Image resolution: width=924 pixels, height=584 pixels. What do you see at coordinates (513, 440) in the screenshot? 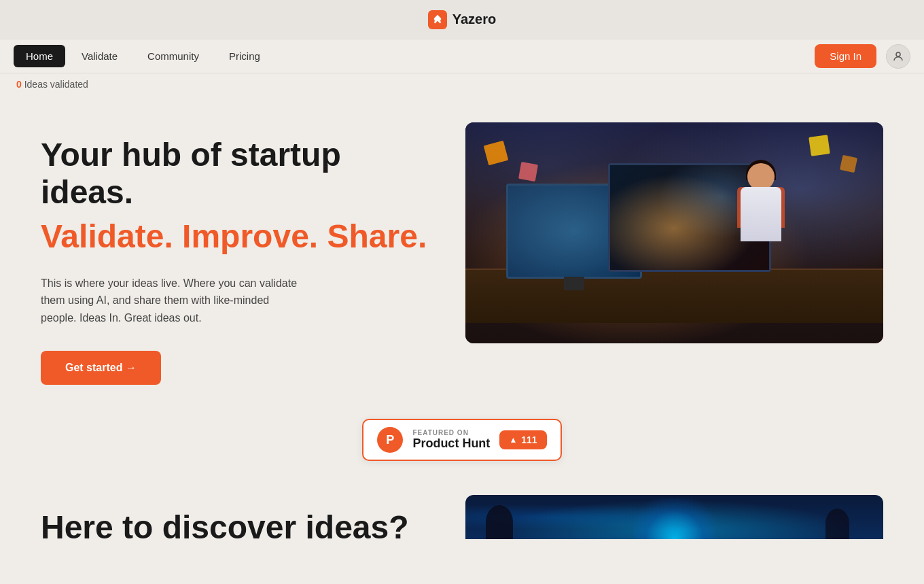
I see `ph-arrow: ▲` at bounding box center [513, 440].